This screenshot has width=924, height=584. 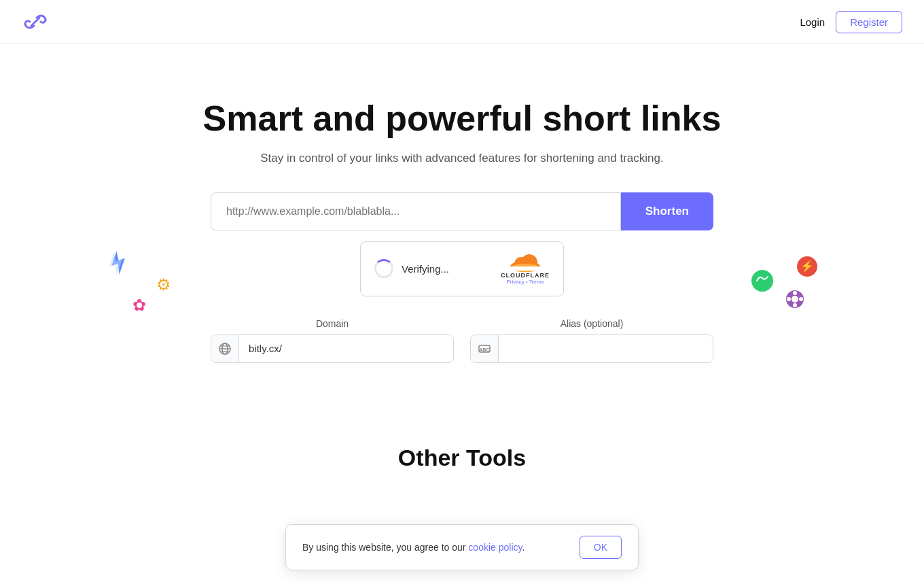 What do you see at coordinates (332, 349) in the screenshot?
I see `domain-input-wrap` at bounding box center [332, 349].